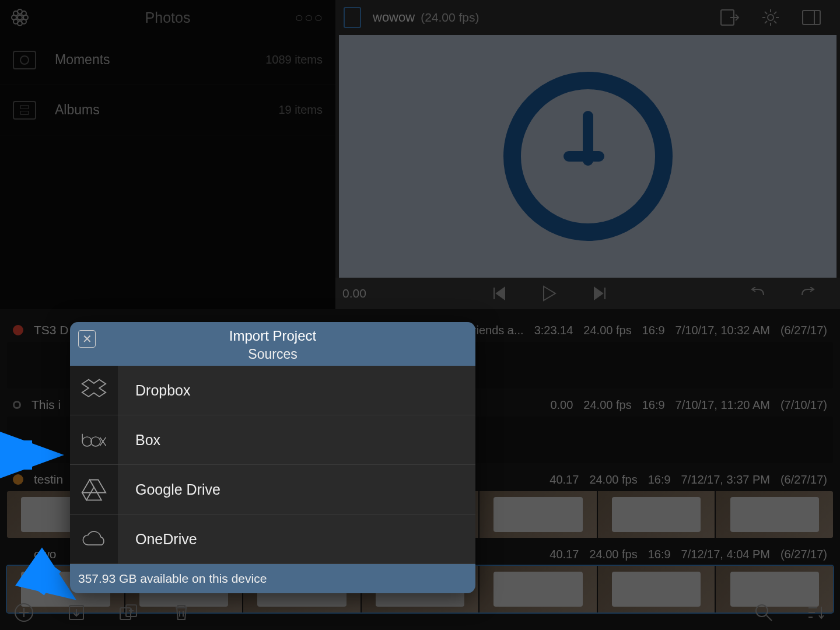 The height and width of the screenshot is (630, 840). What do you see at coordinates (273, 539) in the screenshot?
I see `source-onedrive: OneDrive` at bounding box center [273, 539].